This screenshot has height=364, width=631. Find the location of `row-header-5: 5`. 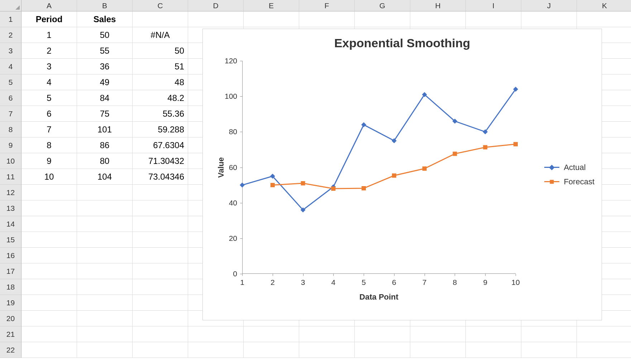

row-header-5: 5 is located at coordinates (11, 82).